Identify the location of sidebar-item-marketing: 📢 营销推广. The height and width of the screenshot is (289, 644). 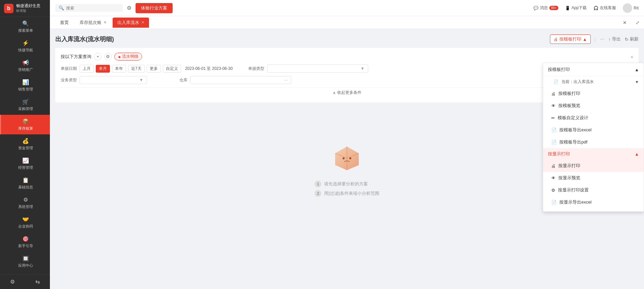
(25, 66).